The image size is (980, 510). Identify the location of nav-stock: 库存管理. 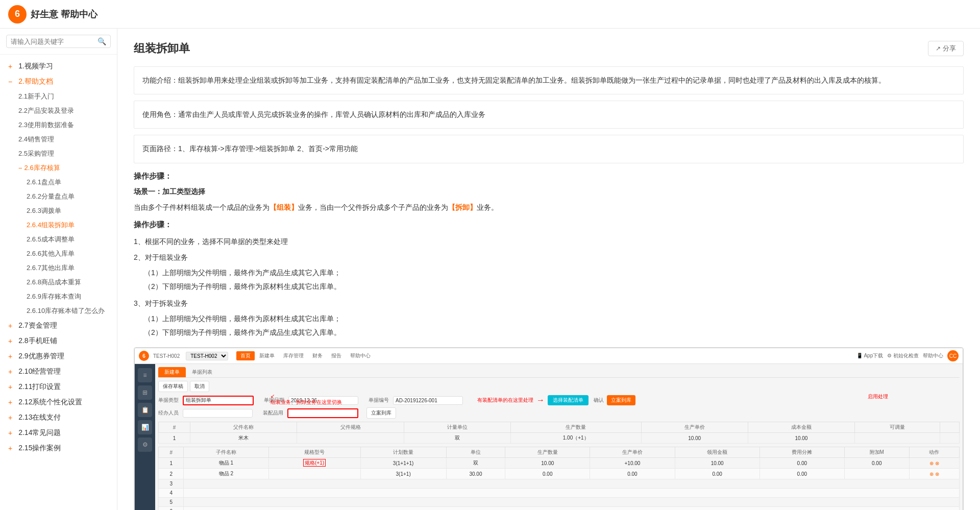
(293, 356).